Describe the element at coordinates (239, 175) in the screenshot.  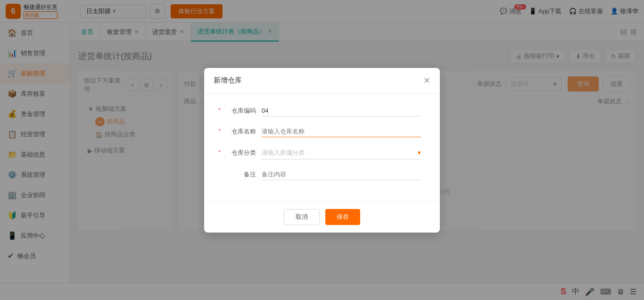
I see `remark-label: 备注` at that location.